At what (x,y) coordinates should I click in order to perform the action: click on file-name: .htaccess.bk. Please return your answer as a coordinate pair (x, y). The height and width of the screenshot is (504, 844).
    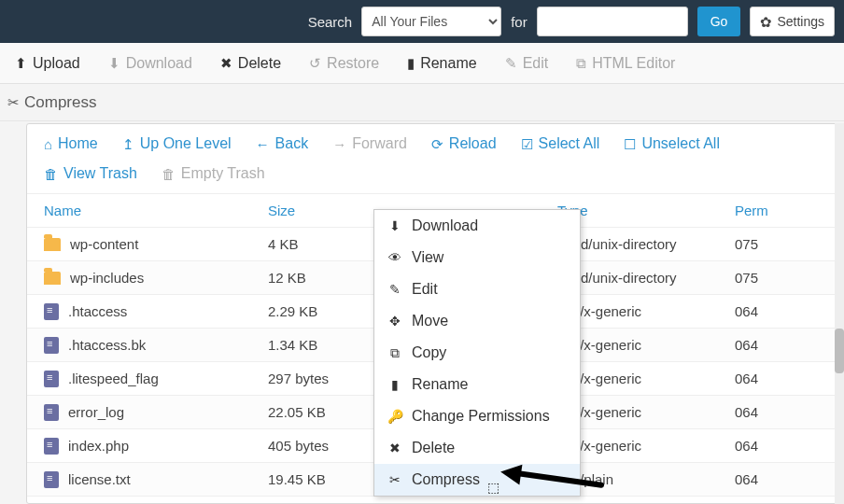
    Looking at the image, I should click on (106, 345).